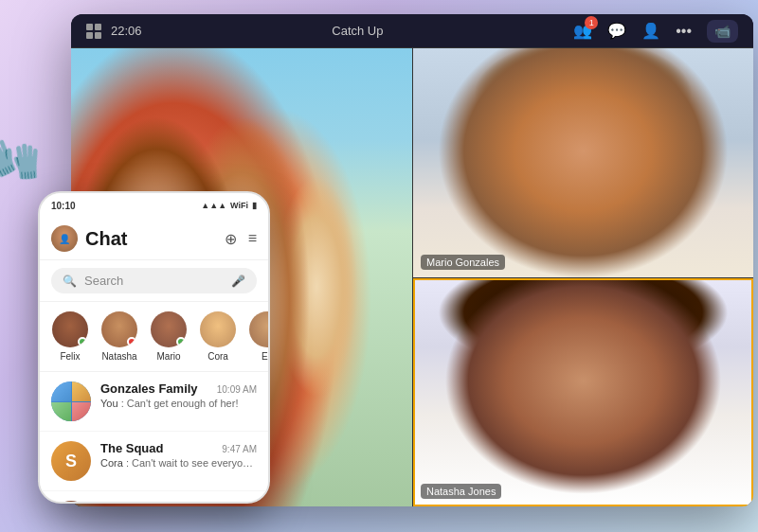 Image resolution: width=758 pixels, height=532 pixels. What do you see at coordinates (462, 262) in the screenshot?
I see `participant-name-mario: Mario Gonzales` at bounding box center [462, 262].